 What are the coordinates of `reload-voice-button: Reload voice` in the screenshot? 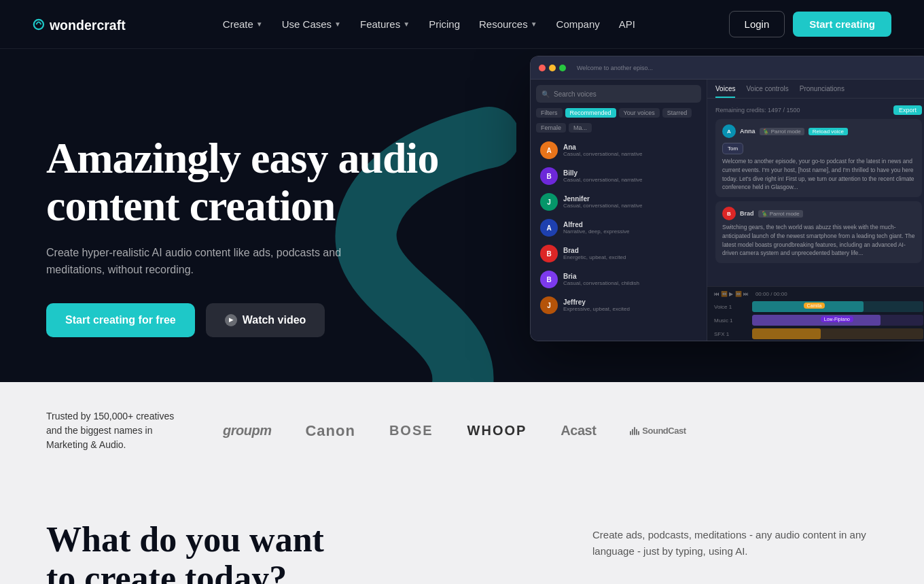 It's located at (828, 132).